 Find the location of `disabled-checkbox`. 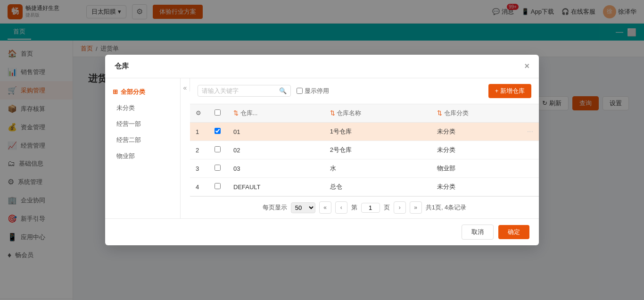

disabled-checkbox is located at coordinates (300, 91).